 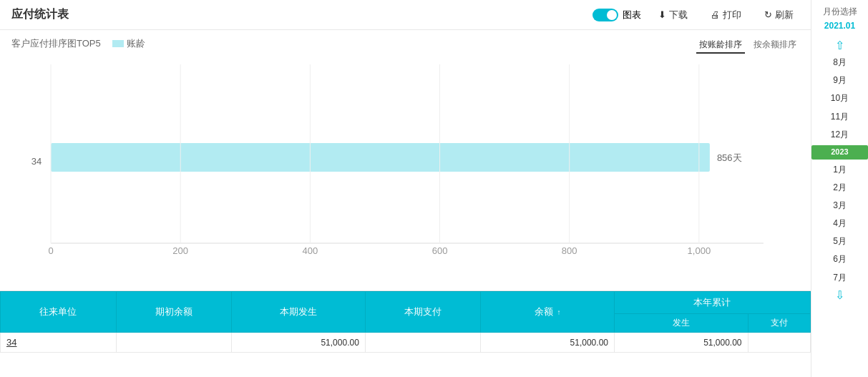 I want to click on sidebar-year: 2021.01, so click(x=840, y=26).